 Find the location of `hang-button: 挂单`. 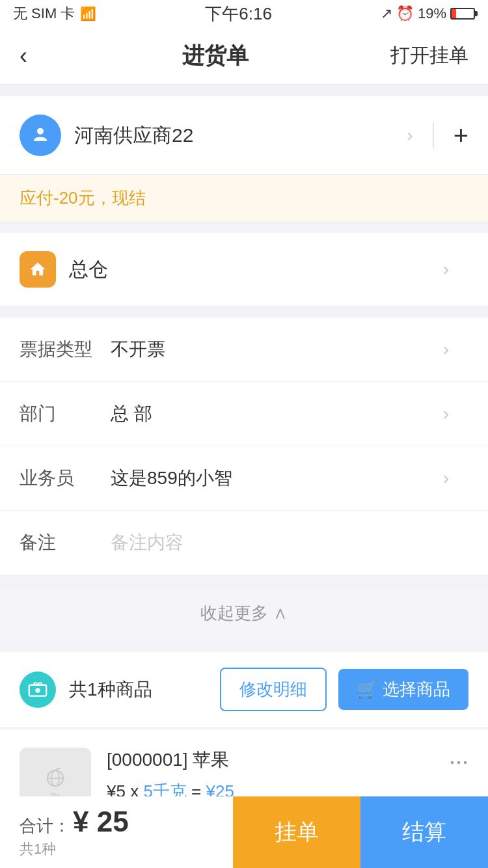

hang-button: 挂单 is located at coordinates (297, 832).